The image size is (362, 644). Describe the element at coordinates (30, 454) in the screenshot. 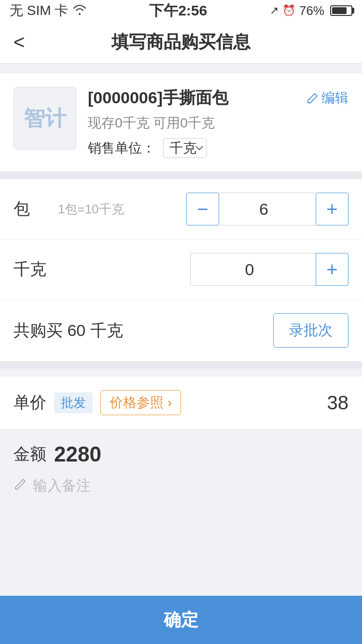

I see `amount-label: 金额` at that location.